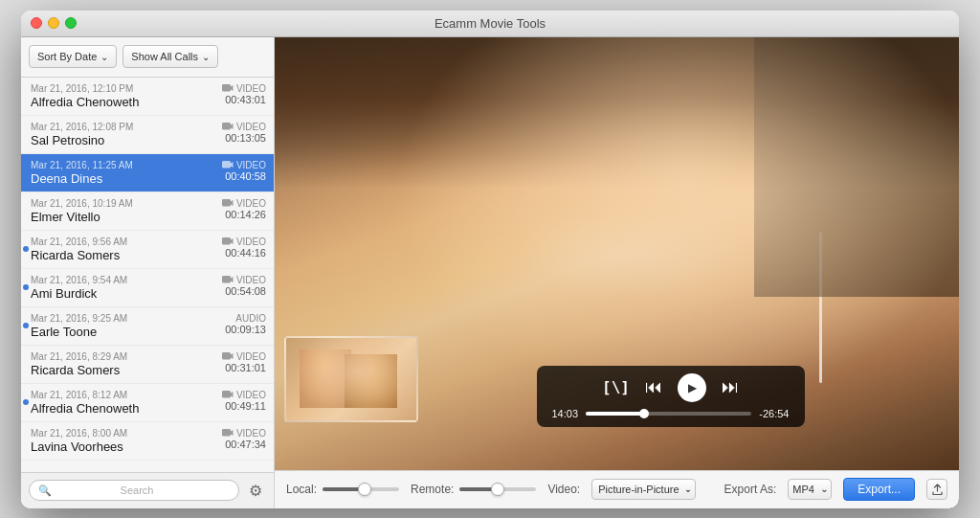 The image size is (980, 518). What do you see at coordinates (370, 381) in the screenshot?
I see `pip-person2` at bounding box center [370, 381].